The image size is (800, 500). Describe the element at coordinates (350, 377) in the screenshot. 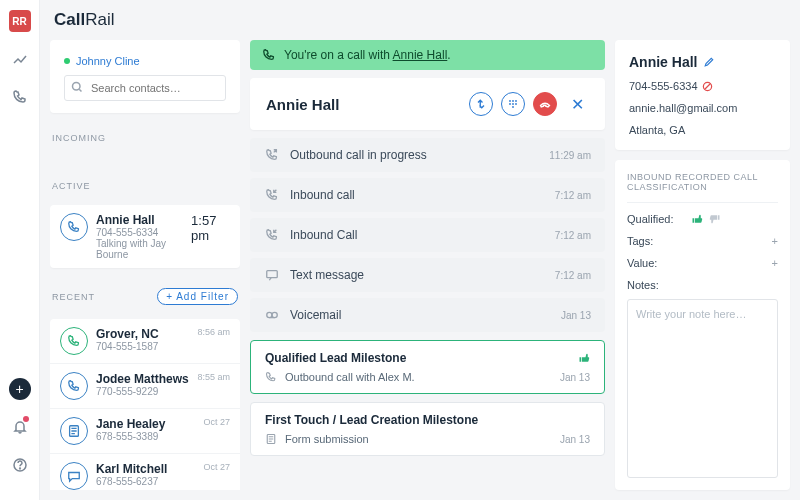

I see `milestone-sub: Outbound call with Alex M.` at that location.